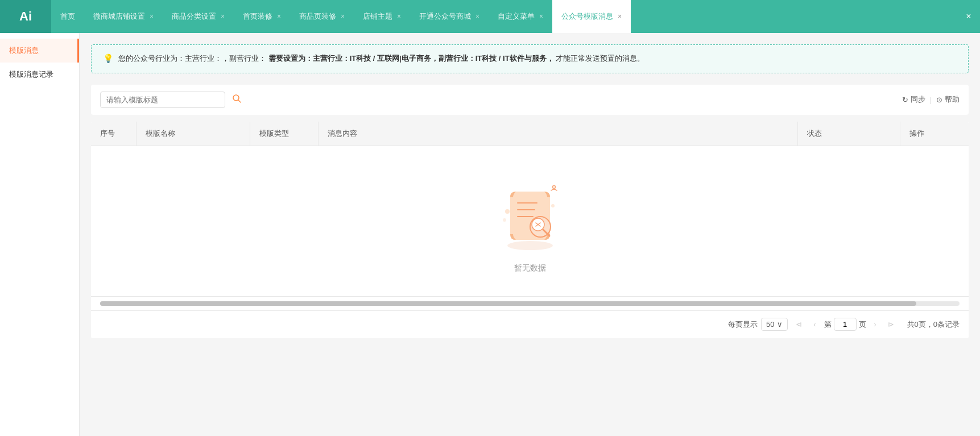  Describe the element at coordinates (758, 324) in the screenshot. I see `page-size-select: 每页显示 50 ∨` at that location.